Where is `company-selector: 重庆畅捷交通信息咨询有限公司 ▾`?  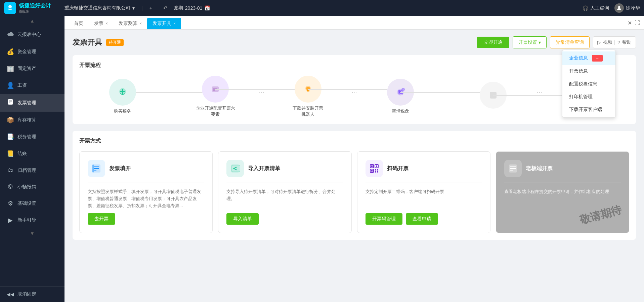 company-selector: 重庆畅捷交通信息咨询有限公司 ▾ is located at coordinates (99, 8).